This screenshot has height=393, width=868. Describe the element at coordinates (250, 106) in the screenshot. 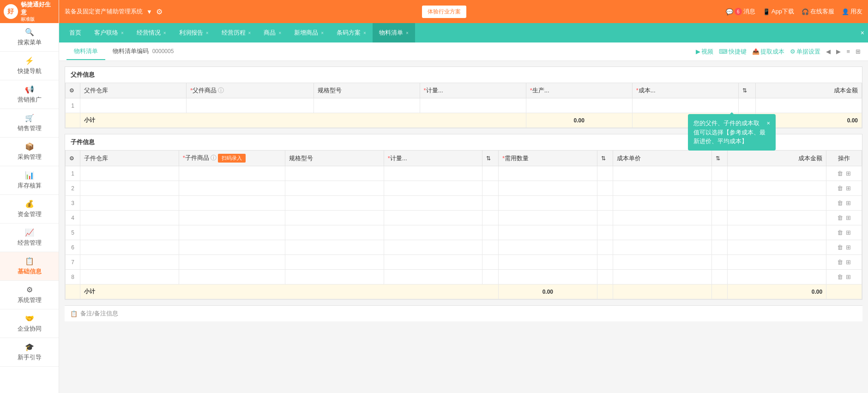

I see `parent-row-1-product` at that location.